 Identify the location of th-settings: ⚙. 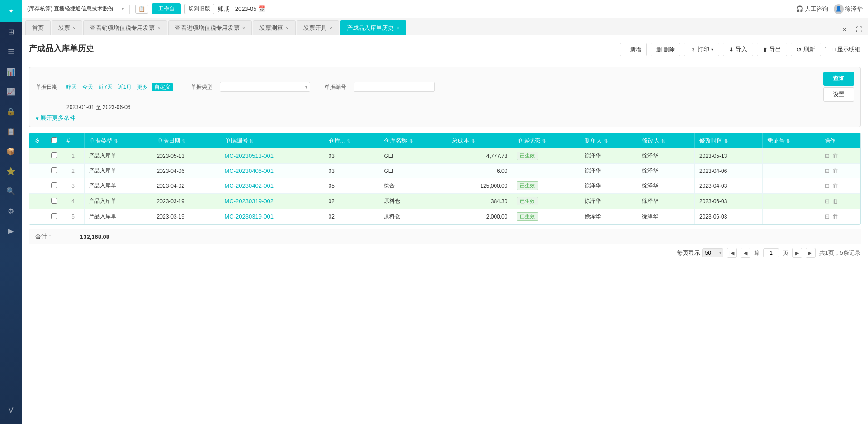
(38, 141).